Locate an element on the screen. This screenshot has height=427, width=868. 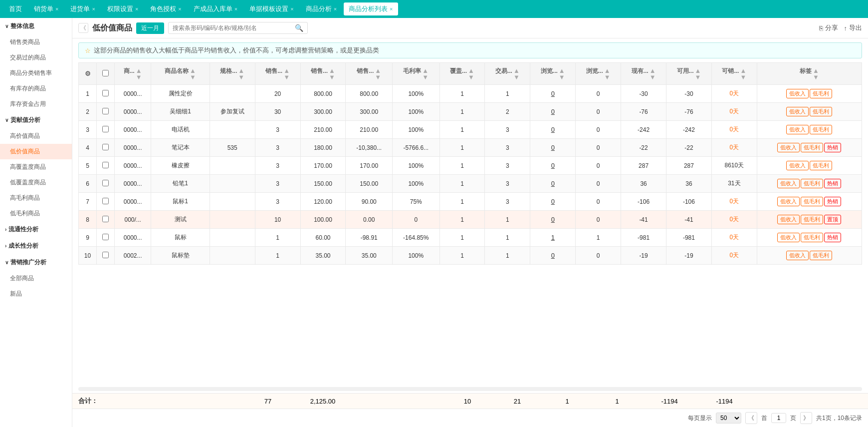
nav-close-analysis-list: × is located at coordinates (391, 9).